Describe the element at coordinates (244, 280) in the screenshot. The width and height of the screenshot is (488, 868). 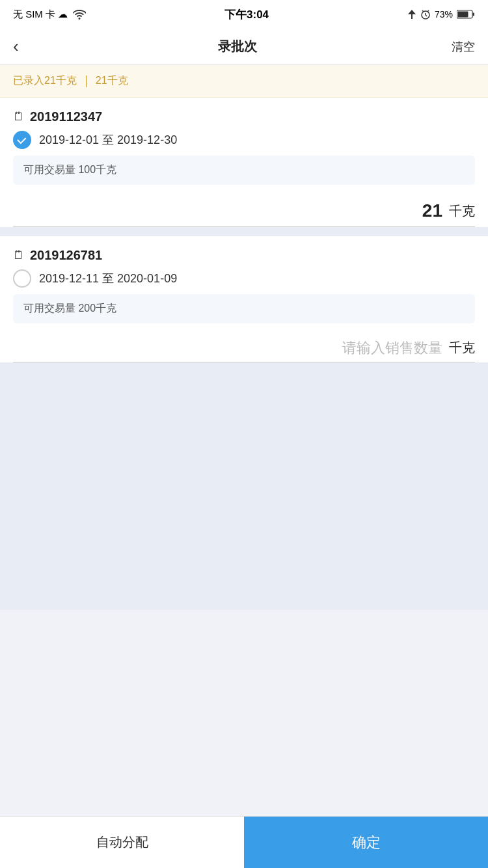
I see `item-date-row-2: 2019-12-11 至 2020-01-09` at that location.